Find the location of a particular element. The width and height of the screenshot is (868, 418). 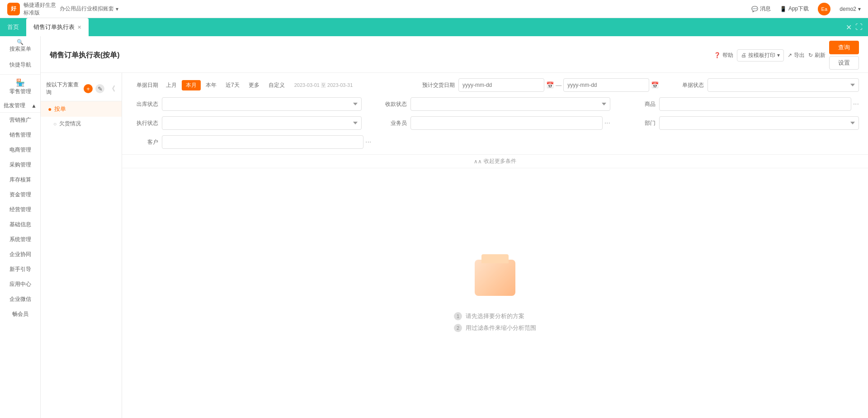

sidebar-item-operations: 经营管理 is located at coordinates (20, 210).